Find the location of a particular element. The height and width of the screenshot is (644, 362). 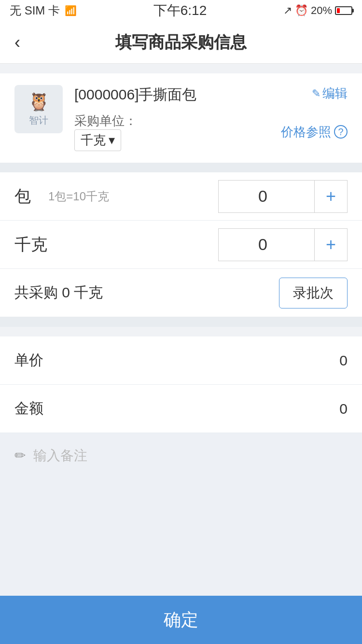

pencil-icon: ✏ is located at coordinates (20, 456).